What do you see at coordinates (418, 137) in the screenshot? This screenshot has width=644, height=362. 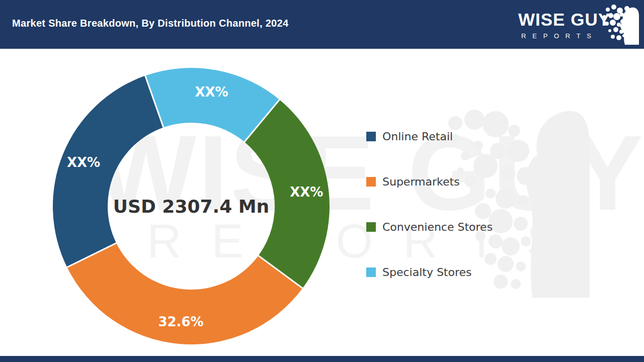 I see `legend-label: Online Retail` at bounding box center [418, 137].